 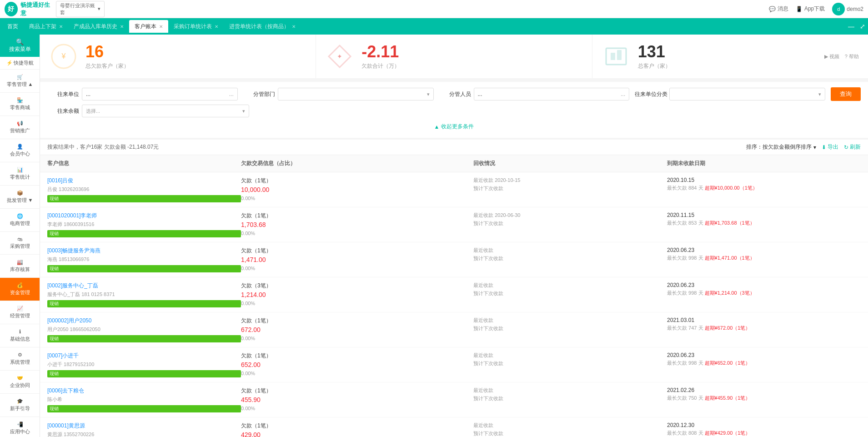 What do you see at coordinates (20, 336) in the screenshot?
I see `sidebar-item-basic-info: ℹ 基础信息` at bounding box center [20, 336].